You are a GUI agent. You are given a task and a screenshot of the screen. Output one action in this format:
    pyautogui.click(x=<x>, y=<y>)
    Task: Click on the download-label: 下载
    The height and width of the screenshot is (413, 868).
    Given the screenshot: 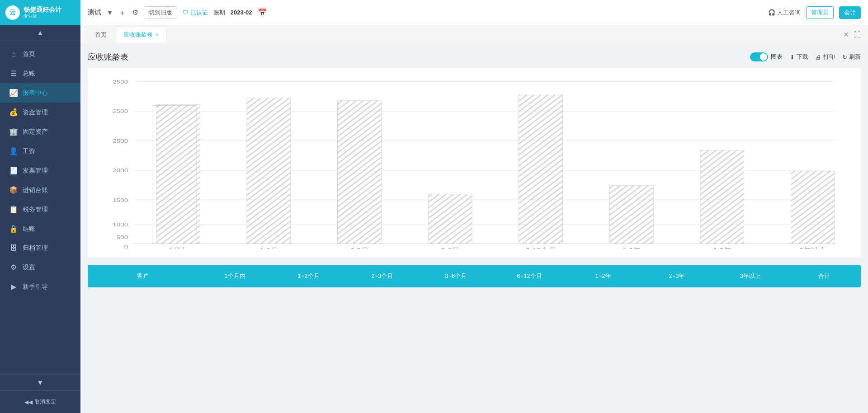 What is the action you would take?
    pyautogui.click(x=802, y=57)
    